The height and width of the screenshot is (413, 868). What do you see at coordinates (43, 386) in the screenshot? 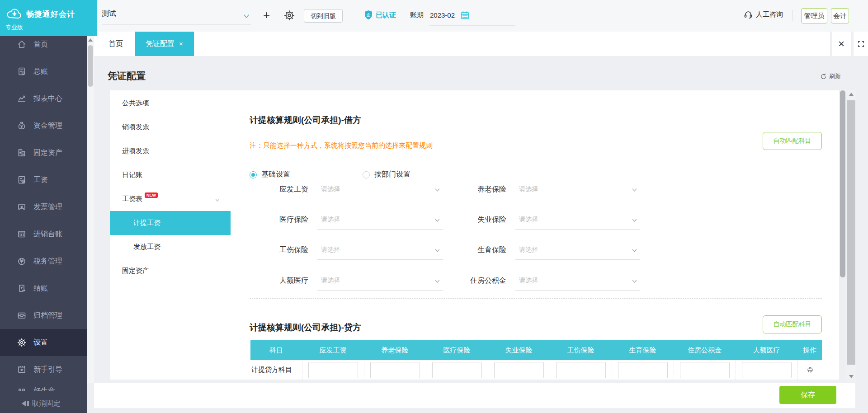
I see `sidebar-item-partial: 好生意` at bounding box center [43, 386].